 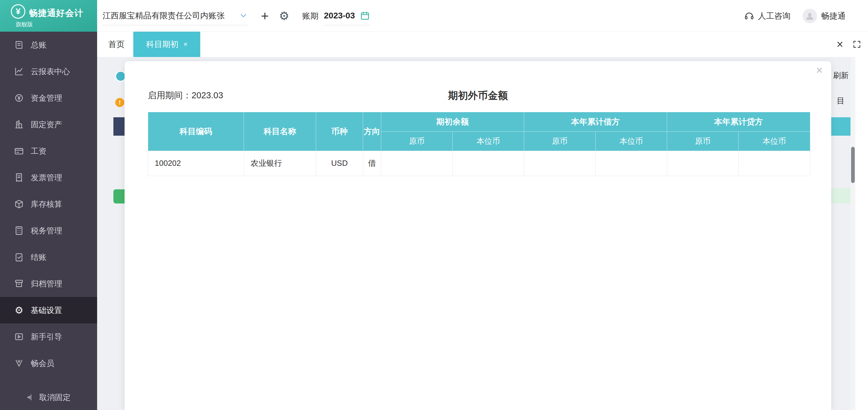 I want to click on wallet-icon, so click(x=19, y=151).